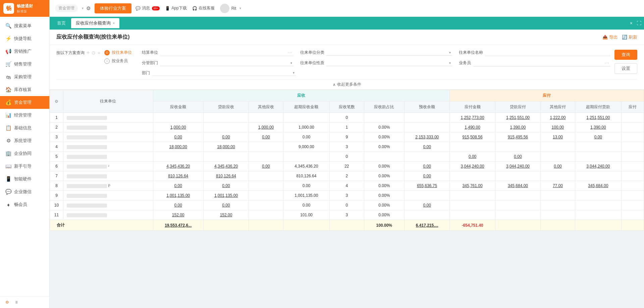 The width and height of the screenshot is (644, 308). Describe the element at coordinates (25, 39) in the screenshot. I see `sidebar-item-shortcut: ⚡ 快捷导航` at that location.